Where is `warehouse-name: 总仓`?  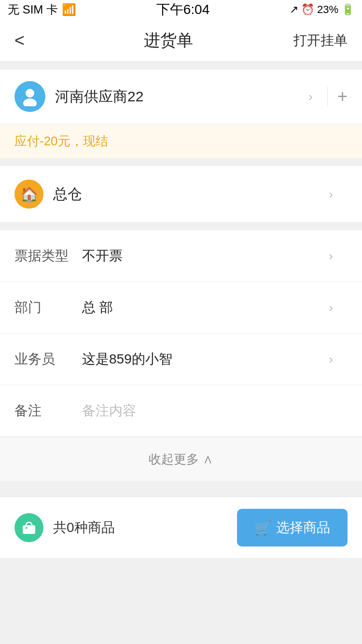
warehouse-name: 总仓 is located at coordinates (191, 194).